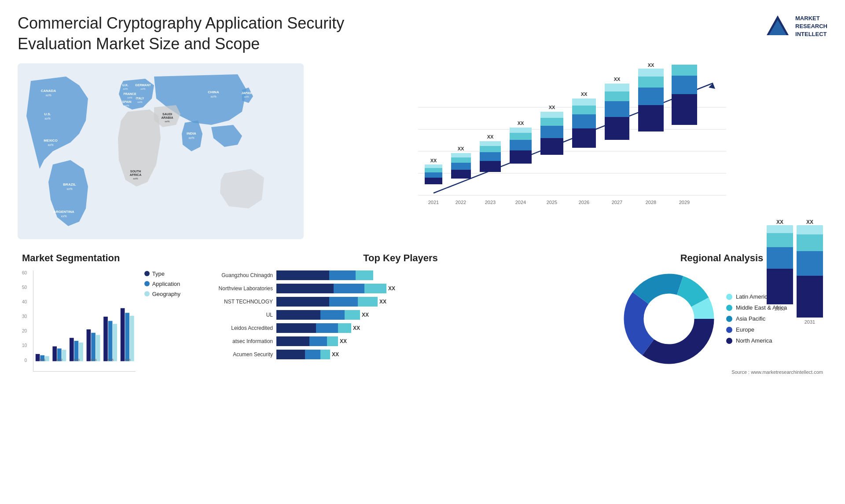  I want to click on seg-y-10: 10, so click(25, 346).